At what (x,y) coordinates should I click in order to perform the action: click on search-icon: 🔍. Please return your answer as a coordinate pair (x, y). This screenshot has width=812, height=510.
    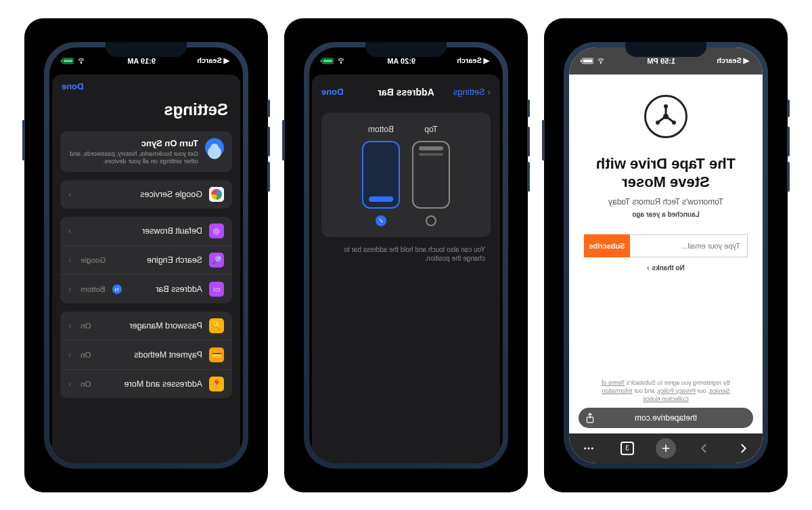
    Looking at the image, I should click on (217, 260).